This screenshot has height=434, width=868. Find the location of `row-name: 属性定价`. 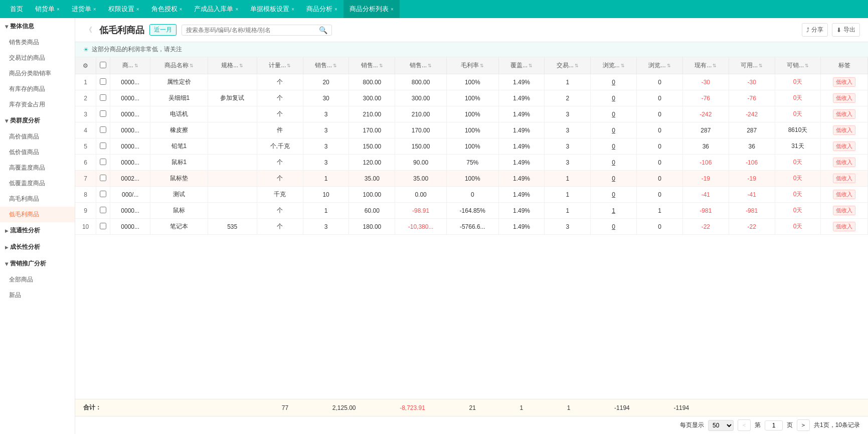

row-name: 属性定价 is located at coordinates (179, 82).